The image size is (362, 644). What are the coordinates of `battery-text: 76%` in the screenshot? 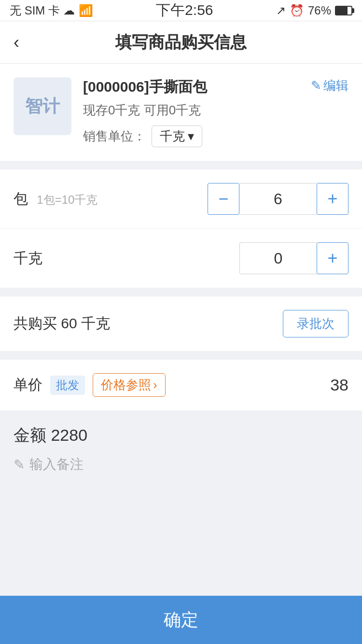 It's located at (320, 11).